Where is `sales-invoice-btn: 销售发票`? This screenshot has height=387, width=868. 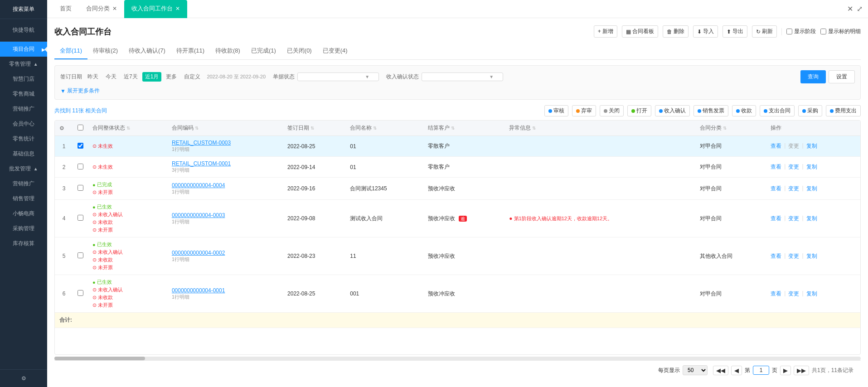
sales-invoice-btn: 销售发票 is located at coordinates (711, 111).